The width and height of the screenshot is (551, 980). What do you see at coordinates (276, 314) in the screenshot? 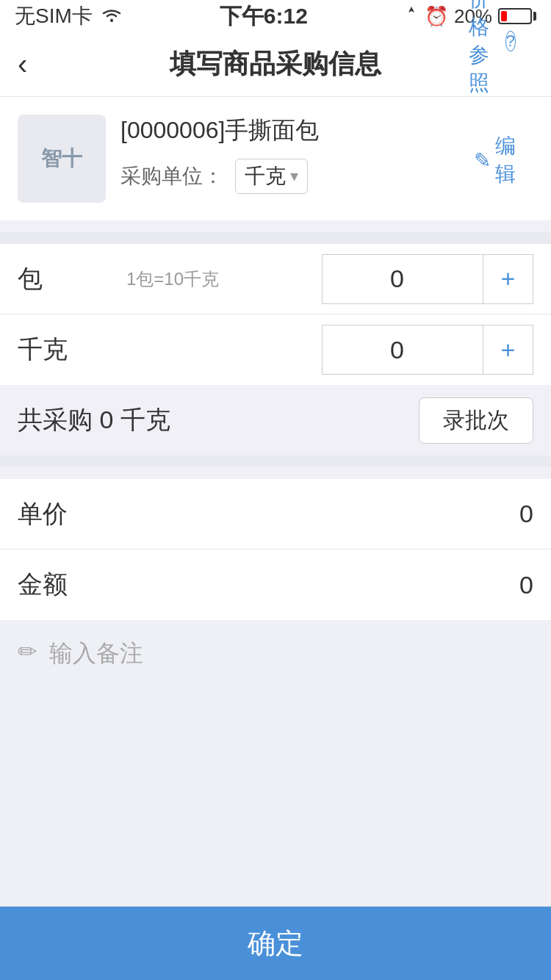
I see `quantity-section: 包 1包=10千克 + 千克 +` at bounding box center [276, 314].